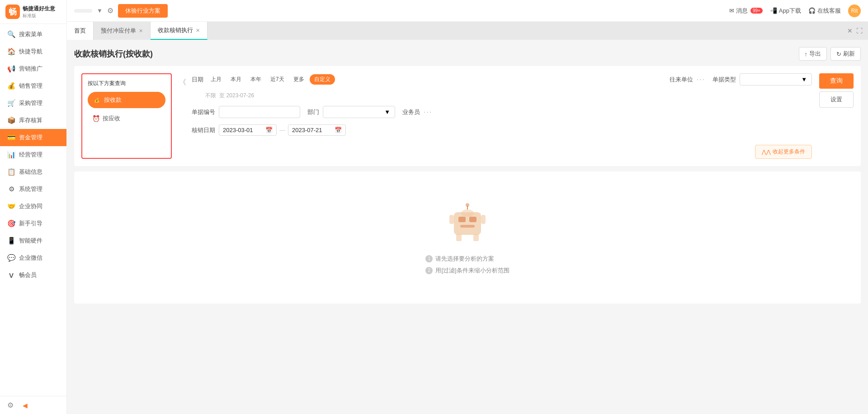 The image size is (868, 414). Describe the element at coordinates (762, 80) in the screenshot. I see `doc-type-filter: 单据类型 ▼` at that location.